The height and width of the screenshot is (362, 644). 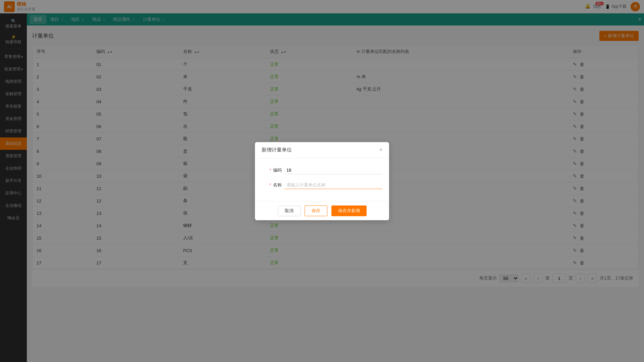 I want to click on modal-close-btn: ×, so click(x=381, y=150).